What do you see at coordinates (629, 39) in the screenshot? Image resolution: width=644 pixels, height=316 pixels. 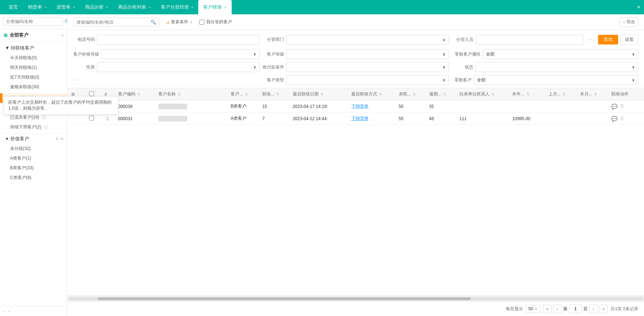 I see `settings-button: 设置` at bounding box center [629, 39].